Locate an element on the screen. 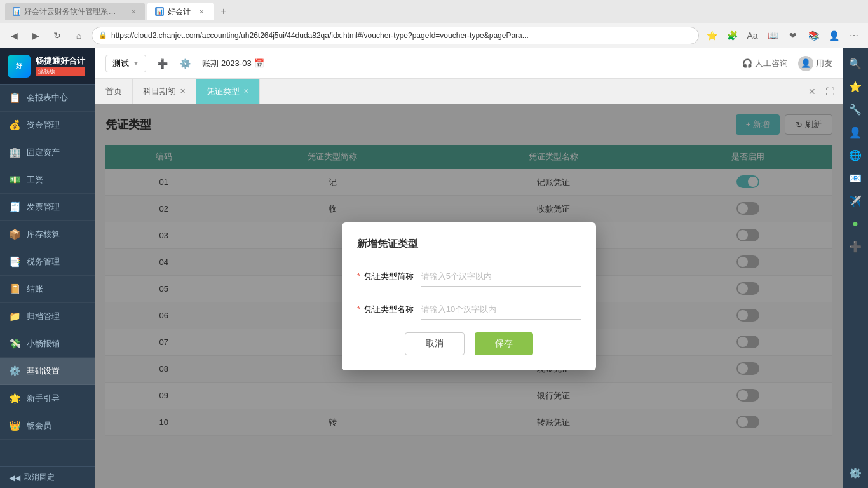  abbr-label: * 凭证类型简称 is located at coordinates (385, 276).